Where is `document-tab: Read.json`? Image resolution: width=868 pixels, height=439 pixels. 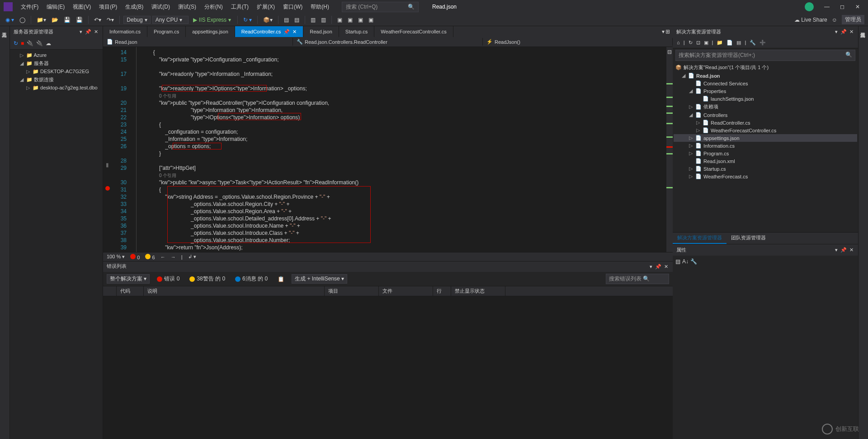 document-tab: Read.json is located at coordinates (321, 32).